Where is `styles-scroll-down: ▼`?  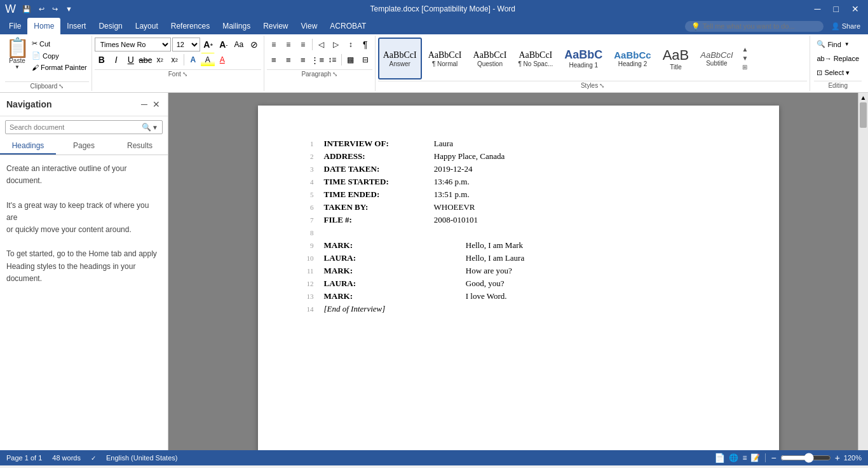 styles-scroll-down: ▼ is located at coordinates (745, 59).